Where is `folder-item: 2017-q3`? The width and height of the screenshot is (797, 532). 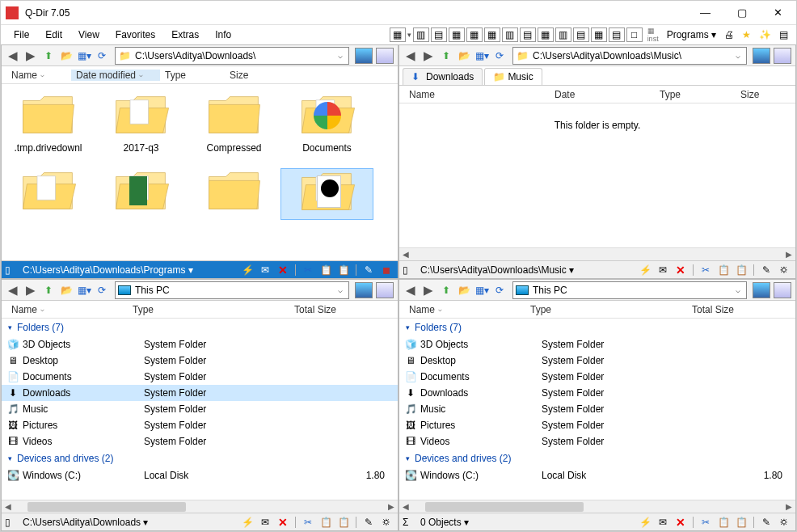
folder-item: 2017-q3 is located at coordinates (141, 123).